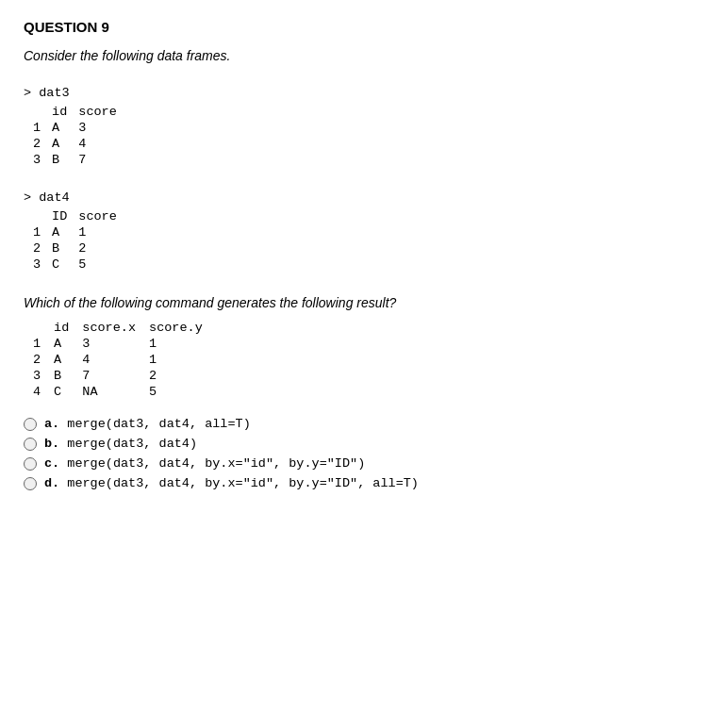 The width and height of the screenshot is (710, 728). Describe the element at coordinates (81, 143) in the screenshot. I see `dat3-row-2: 2 A 4` at that location.